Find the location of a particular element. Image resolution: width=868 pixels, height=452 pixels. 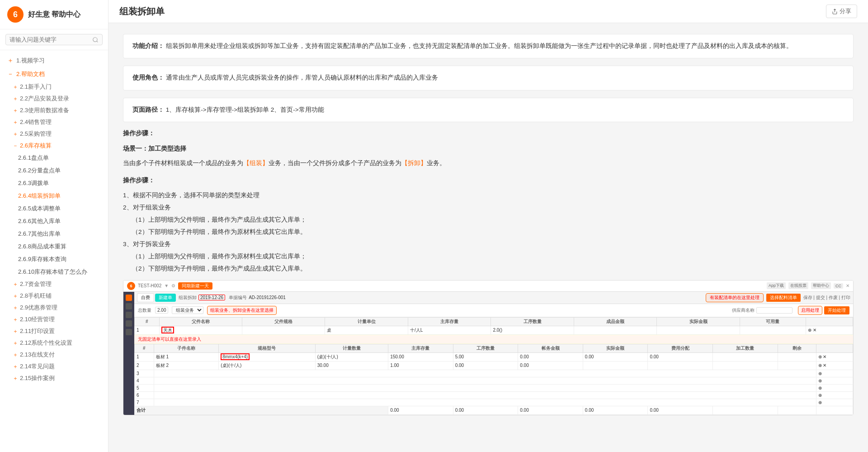

table-row: 5⊕ is located at coordinates (494, 388).